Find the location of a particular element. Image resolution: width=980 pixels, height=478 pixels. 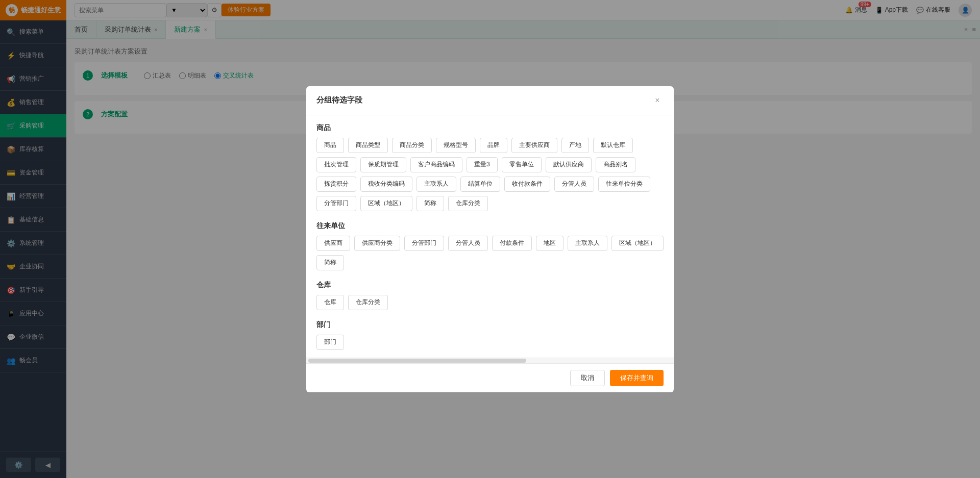

field-group-product-title: 商品 is located at coordinates (490, 128).